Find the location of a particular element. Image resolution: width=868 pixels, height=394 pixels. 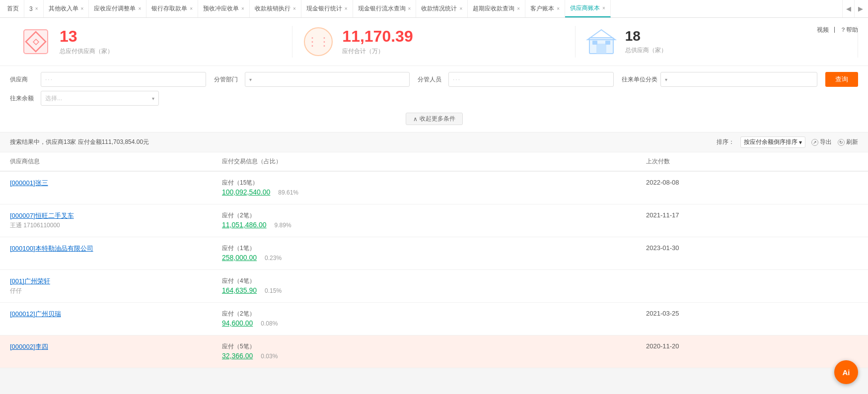

supplier-sub: 王通 17106110000 is located at coordinates (116, 225).